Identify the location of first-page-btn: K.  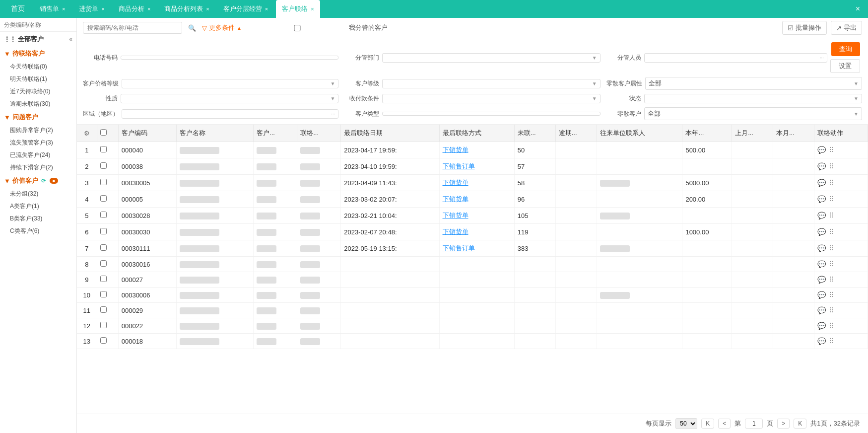
(708, 424).